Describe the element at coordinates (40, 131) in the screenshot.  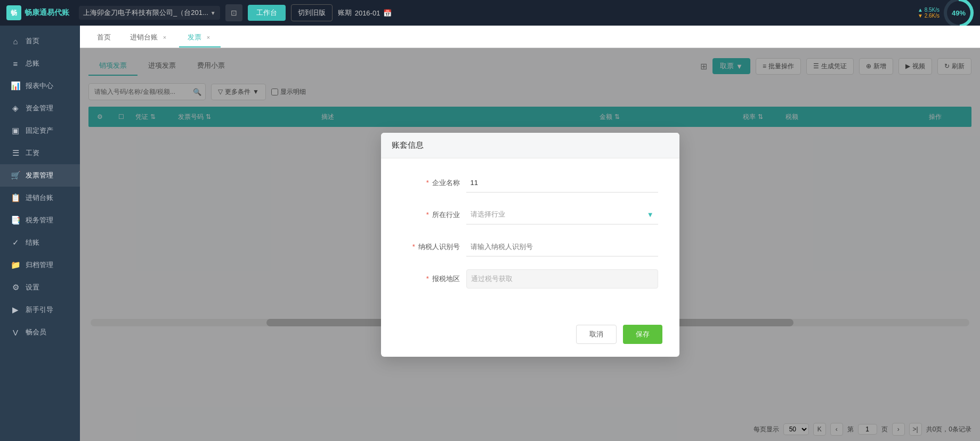
I see `sidebar-item-assets: ▣ 固定资产` at that location.